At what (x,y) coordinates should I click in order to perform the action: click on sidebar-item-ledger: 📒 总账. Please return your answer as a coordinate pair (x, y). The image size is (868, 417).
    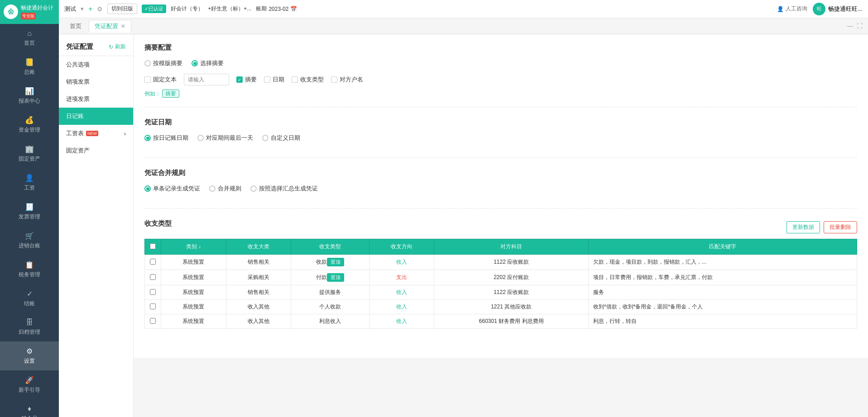
    Looking at the image, I should click on (29, 67).